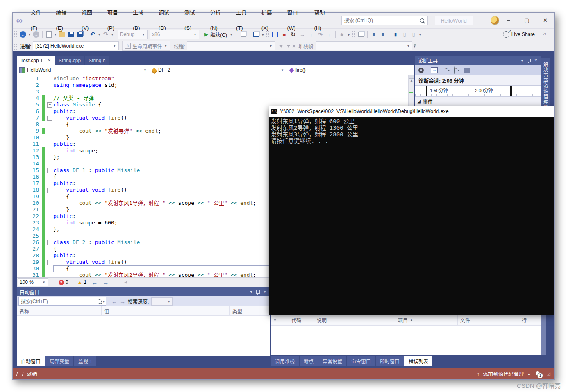 The height and width of the screenshot is (392, 568). I want to click on window-menu-icon, so click(252, 292).